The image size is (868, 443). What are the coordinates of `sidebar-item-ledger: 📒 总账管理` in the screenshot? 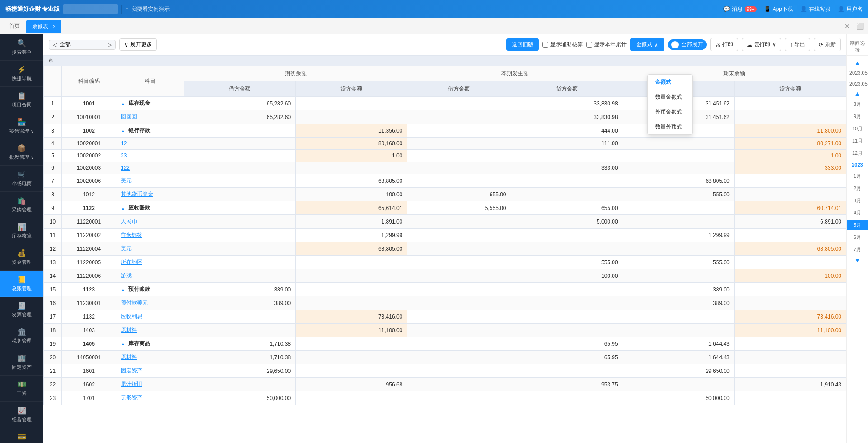 It's located at (22, 284).